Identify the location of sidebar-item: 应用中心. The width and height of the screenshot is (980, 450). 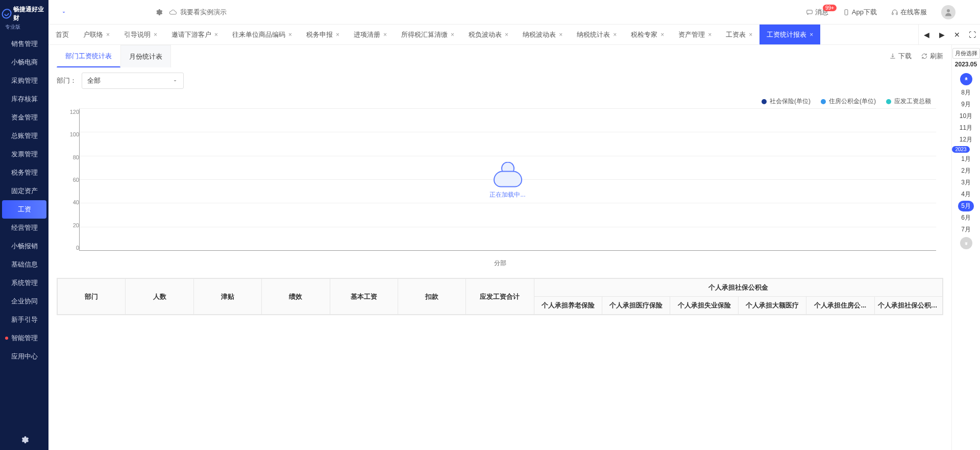
(24, 357).